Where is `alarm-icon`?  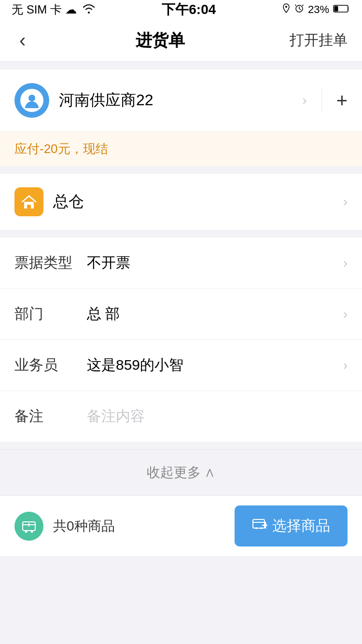 alarm-icon is located at coordinates (299, 10).